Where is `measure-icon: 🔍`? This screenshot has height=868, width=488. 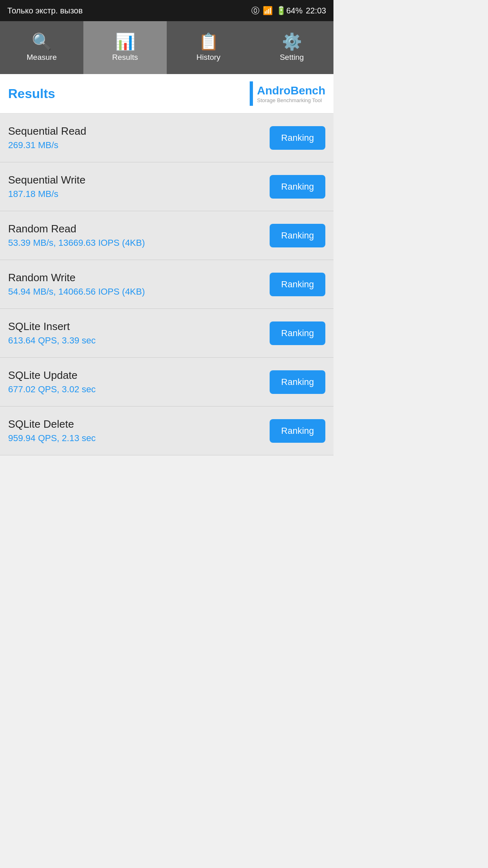
measure-icon: 🔍 is located at coordinates (42, 42).